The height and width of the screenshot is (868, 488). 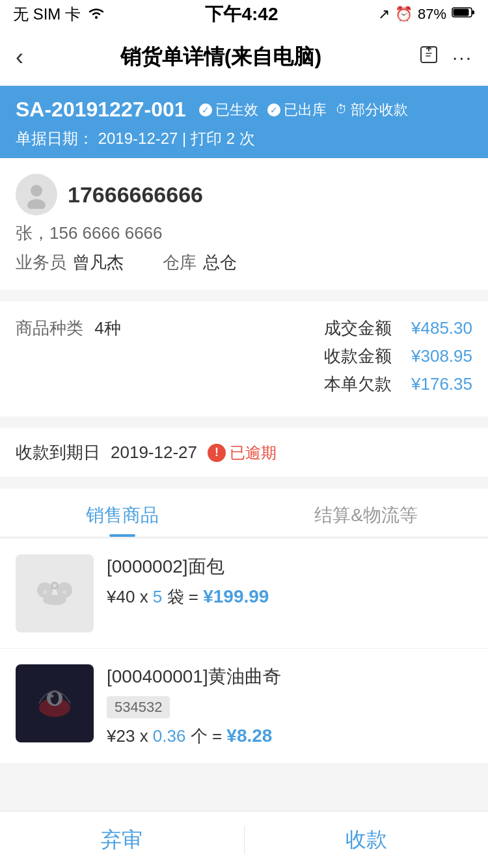 What do you see at coordinates (196, 597) in the screenshot?
I see `equals-1: =` at bounding box center [196, 597].